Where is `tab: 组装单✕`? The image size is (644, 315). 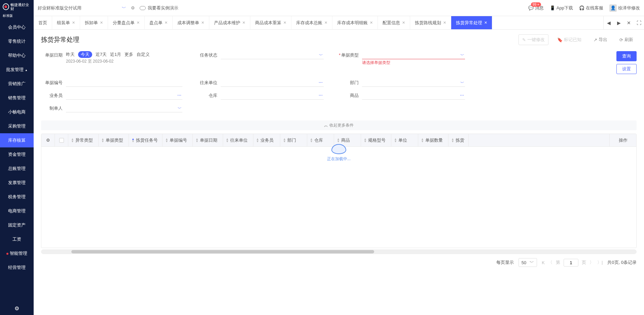 tab: 组装单✕ is located at coordinates (66, 23).